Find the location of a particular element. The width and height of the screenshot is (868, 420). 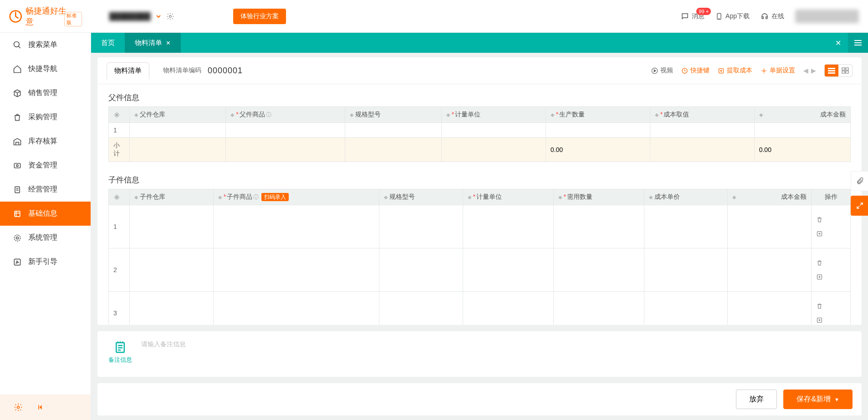

view-card is located at coordinates (845, 71).